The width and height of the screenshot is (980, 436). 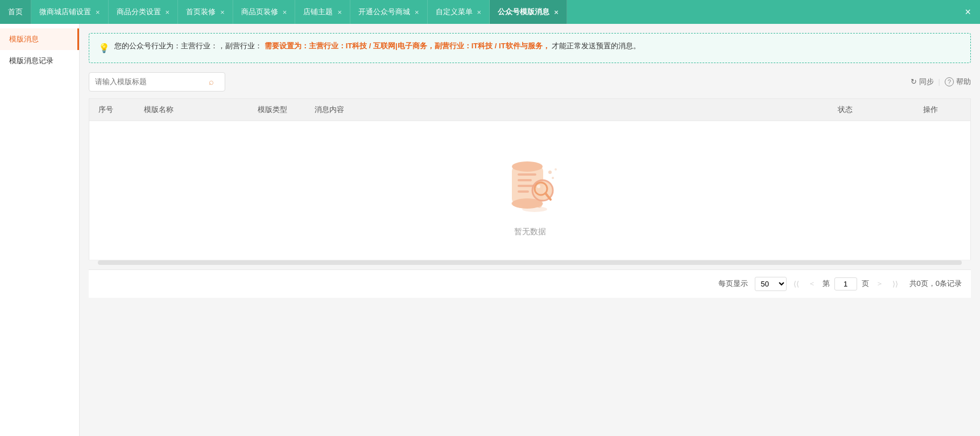 I want to click on tab-template-msg-label: 公众号模版消息, so click(x=523, y=12).